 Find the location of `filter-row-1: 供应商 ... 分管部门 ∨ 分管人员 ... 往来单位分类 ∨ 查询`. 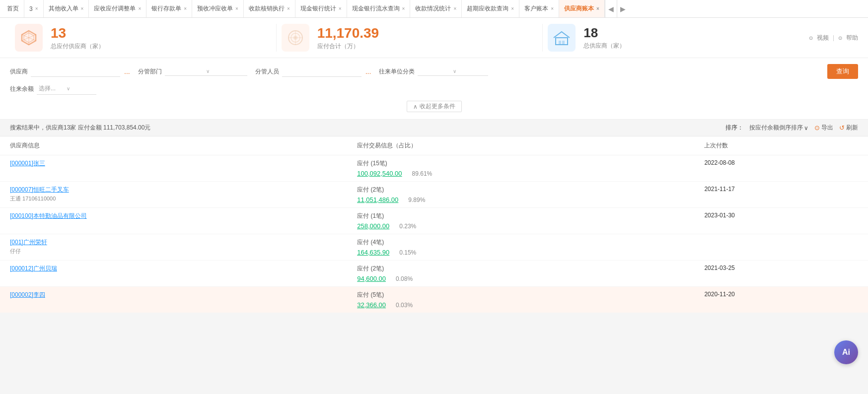

filter-row-1: 供应商 ... 分管部门 ∨ 分管人员 ... 往来单位分类 ∨ 查询 is located at coordinates (434, 71).